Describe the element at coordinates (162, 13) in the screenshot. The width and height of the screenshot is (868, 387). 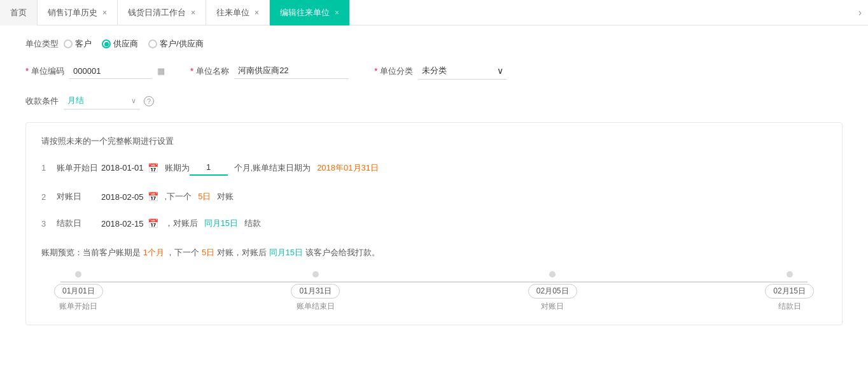
I see `tab-cash-work: 钱货日清工作台 ×` at that location.